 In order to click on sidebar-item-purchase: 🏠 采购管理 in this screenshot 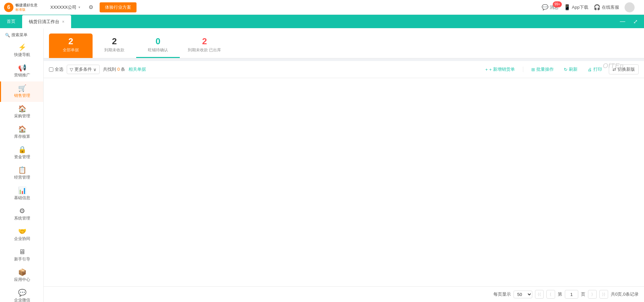, I will do `click(21, 112)`.